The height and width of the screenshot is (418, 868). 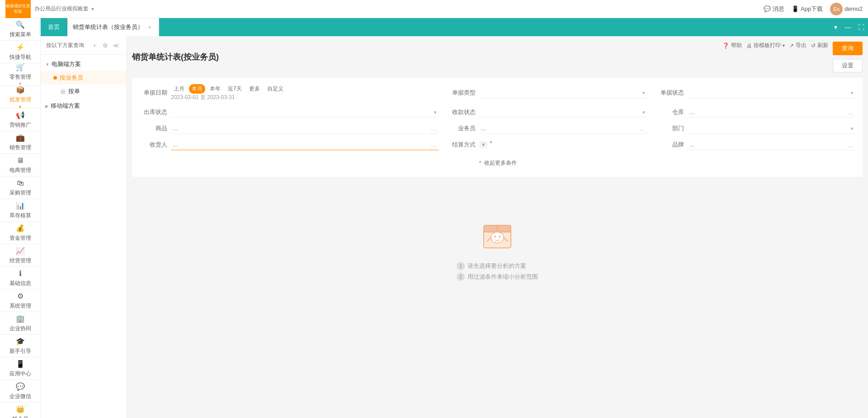 What do you see at coordinates (20, 346) in the screenshot?
I see `sidebar-item-newbie: 🎓 新手引导` at bounding box center [20, 346].